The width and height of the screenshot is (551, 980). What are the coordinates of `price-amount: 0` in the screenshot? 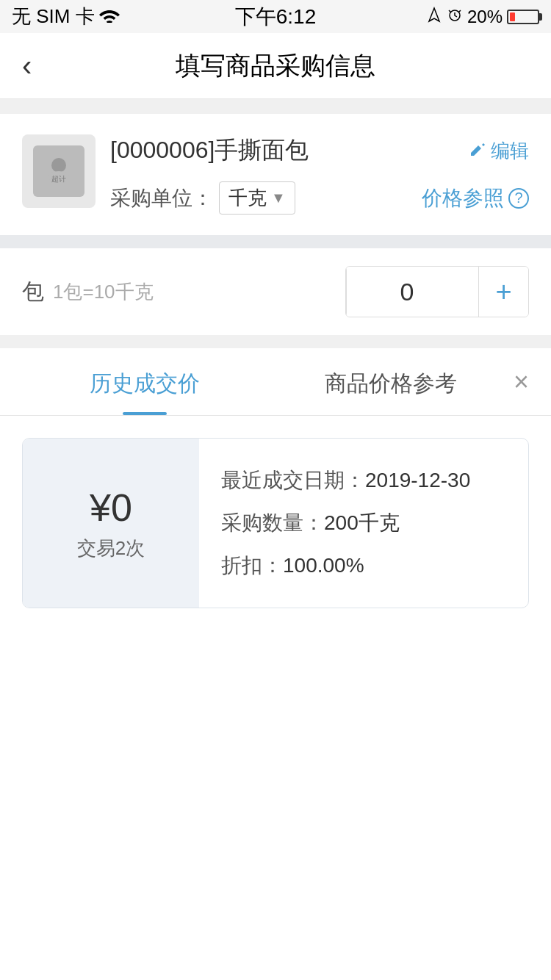 It's located at (122, 508).